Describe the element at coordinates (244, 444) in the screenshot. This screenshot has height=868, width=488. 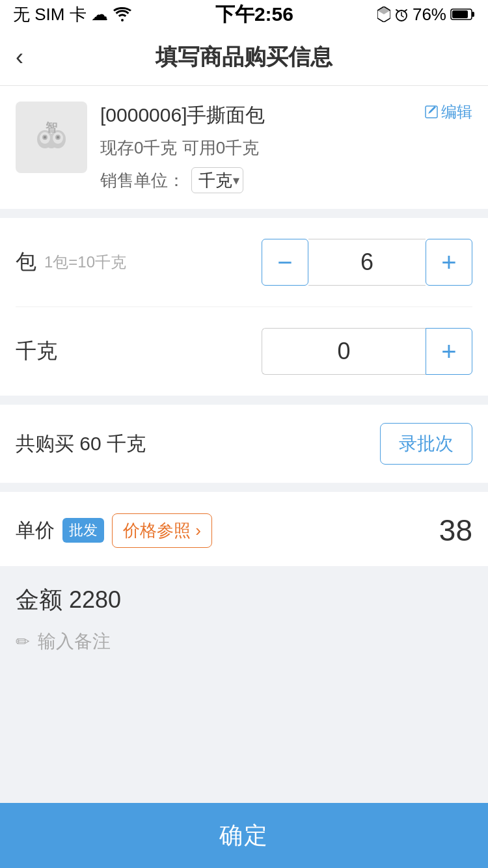
I see `total-section: 共购买 60 千克 录批次` at that location.